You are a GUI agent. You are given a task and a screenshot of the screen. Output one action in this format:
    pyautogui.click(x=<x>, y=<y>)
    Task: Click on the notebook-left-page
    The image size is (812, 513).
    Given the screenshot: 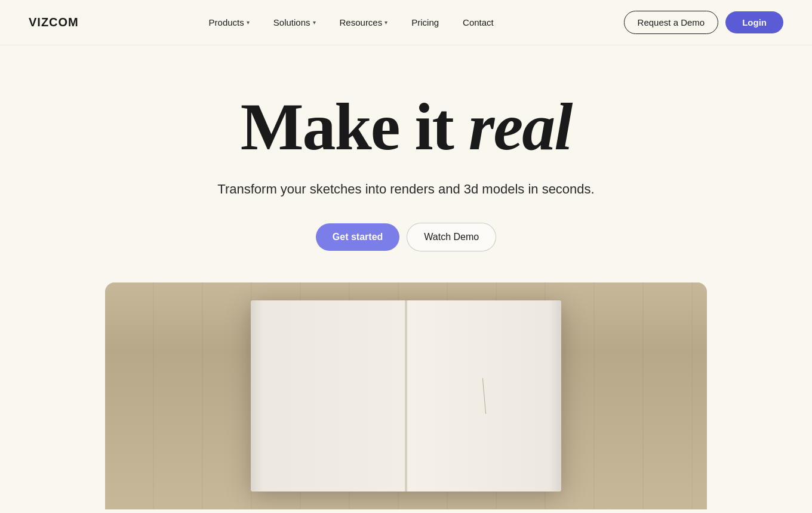 What is the action you would take?
    pyautogui.click(x=328, y=396)
    